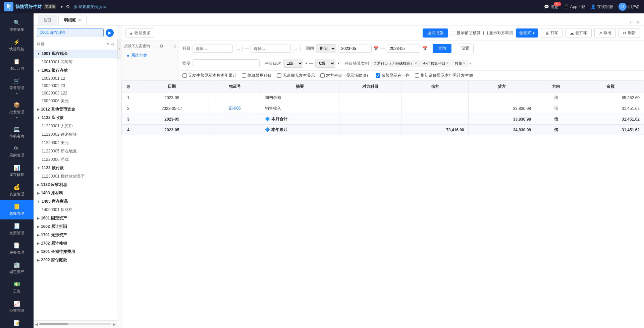  What do you see at coordinates (404, 49) in the screenshot?
I see `period-end-input` at bounding box center [404, 49].